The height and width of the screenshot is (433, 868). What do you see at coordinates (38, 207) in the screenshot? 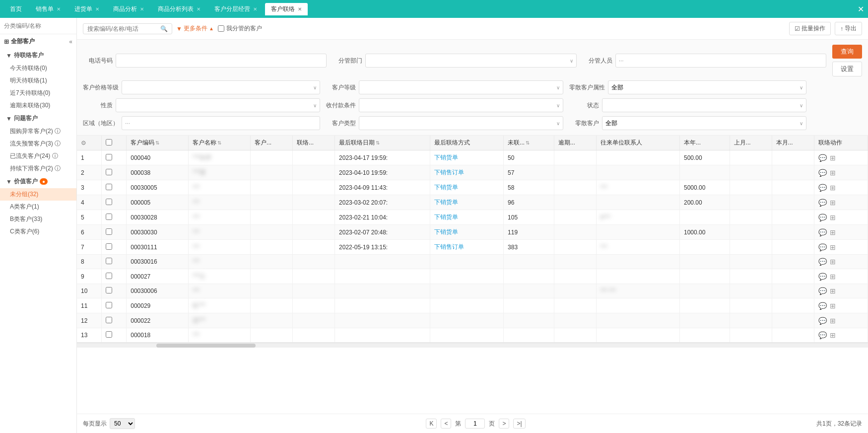
I see `sidebar-item-class-a: A类客户(1)` at bounding box center [38, 207].